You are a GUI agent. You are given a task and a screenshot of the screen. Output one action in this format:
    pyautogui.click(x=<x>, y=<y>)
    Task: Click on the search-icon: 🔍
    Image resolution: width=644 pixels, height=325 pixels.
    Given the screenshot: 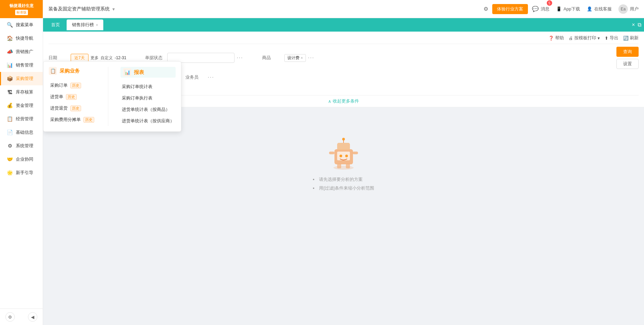 What is the action you would take?
    pyautogui.click(x=10, y=25)
    